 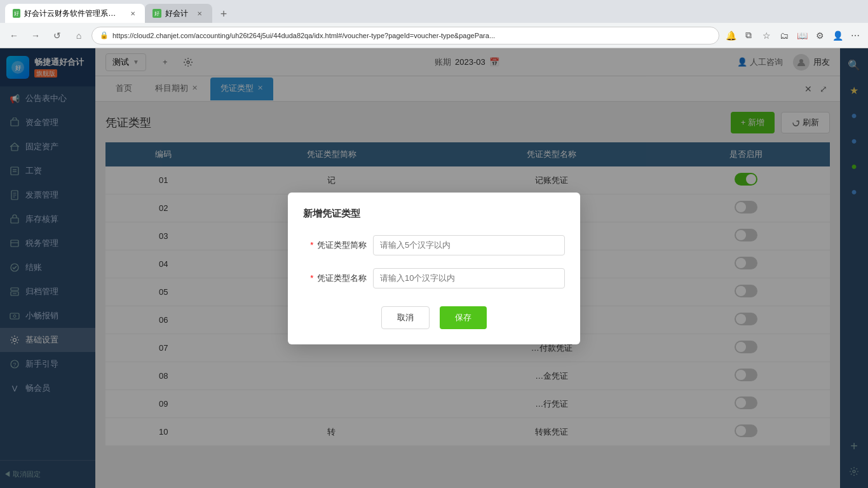 I want to click on name-required-mark: *, so click(x=311, y=278).